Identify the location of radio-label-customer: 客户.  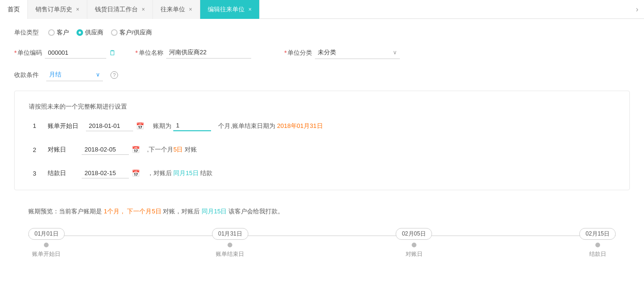
(63, 33).